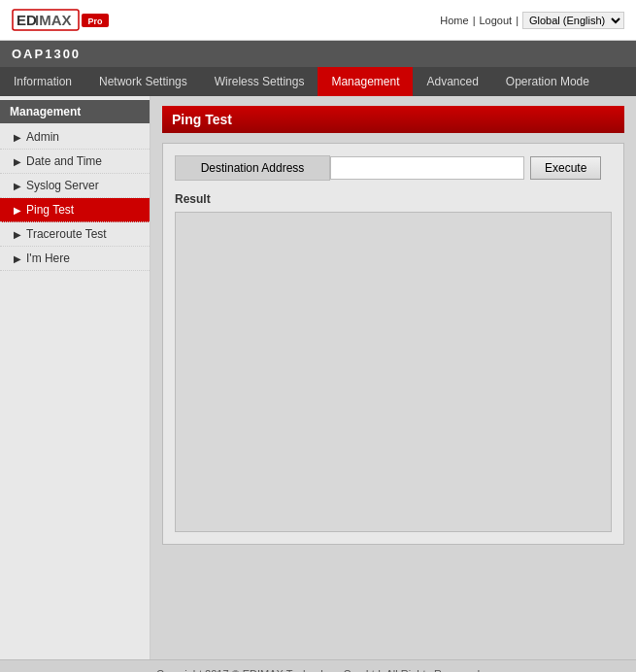 The height and width of the screenshot is (672, 636). Describe the element at coordinates (474, 20) in the screenshot. I see `sep1: |` at that location.